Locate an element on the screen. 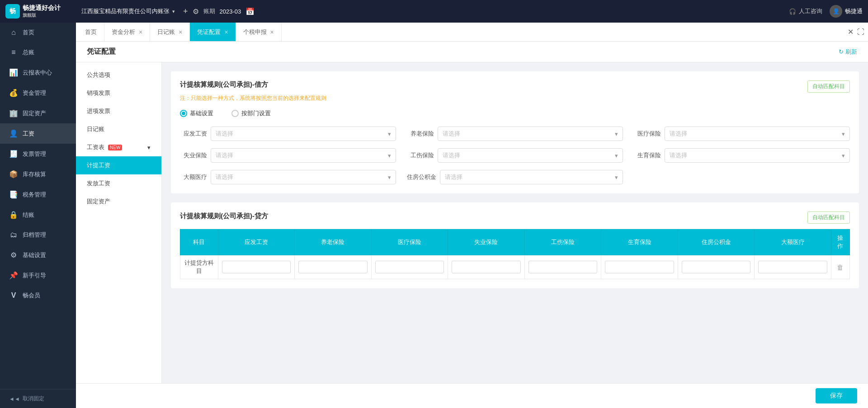 Image resolution: width=868 pixels, height=408 pixels. select-yanglao-placeholder: 请选择 is located at coordinates (451, 134).